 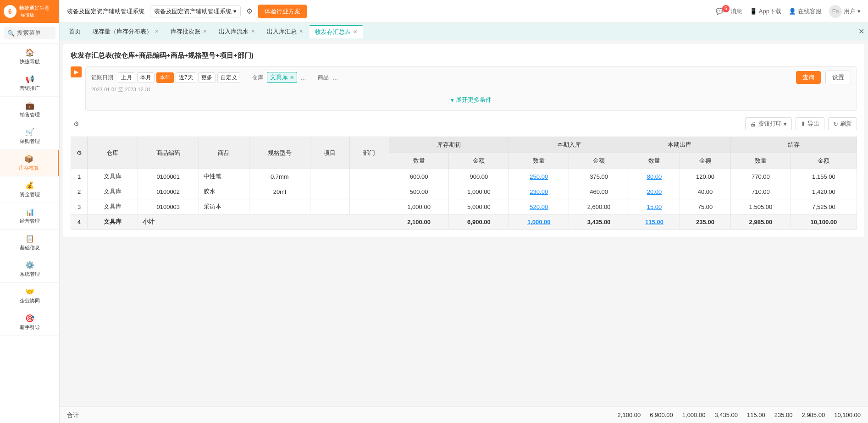 I want to click on print-button: 🖨 按钮打印 ▾, so click(x=768, y=124).